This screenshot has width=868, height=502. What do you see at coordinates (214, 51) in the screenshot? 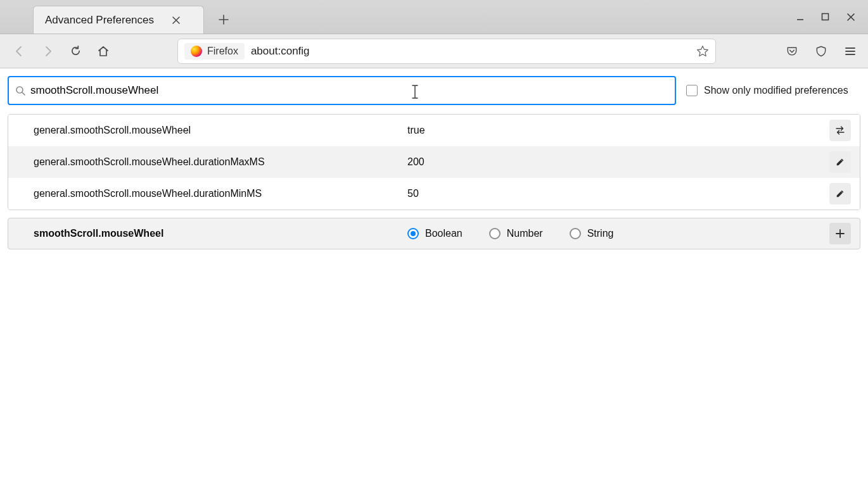
I see `identity-box: Firefox` at bounding box center [214, 51].